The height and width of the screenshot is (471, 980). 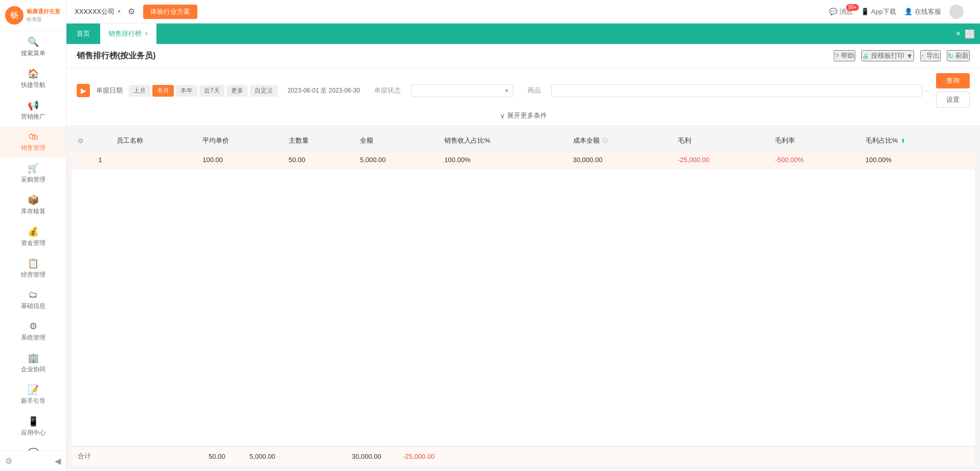 I want to click on table-header-row: ⚙ 员工名称 平均单价 主数量 全额 销售收入占比% 成本全额 ⓘ 毛利, so click(x=523, y=141).